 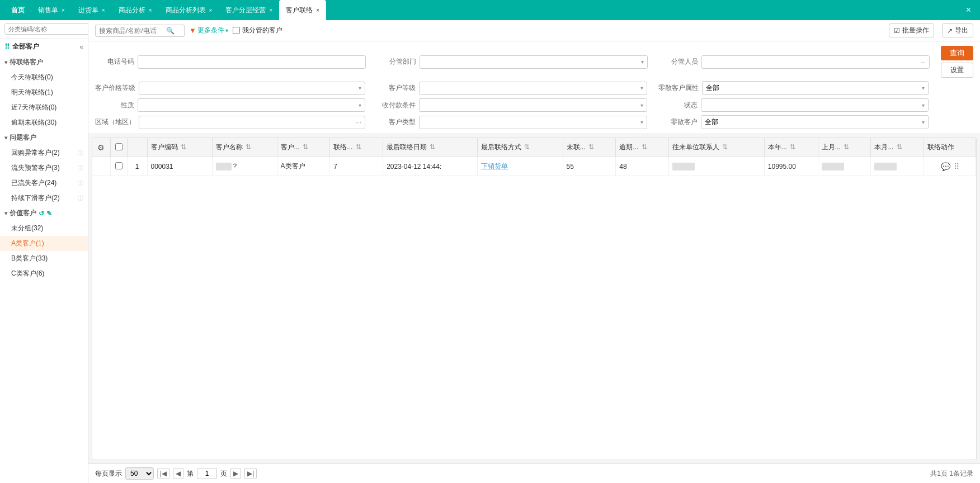 I want to click on sidebar-item-today: 今天待联络(0), so click(x=44, y=77).